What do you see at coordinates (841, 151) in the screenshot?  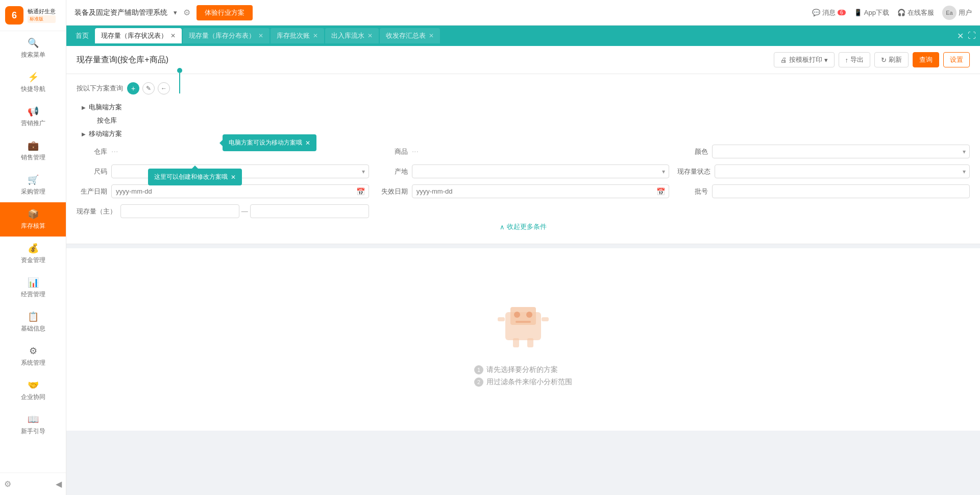 I see `color-select` at bounding box center [841, 151].